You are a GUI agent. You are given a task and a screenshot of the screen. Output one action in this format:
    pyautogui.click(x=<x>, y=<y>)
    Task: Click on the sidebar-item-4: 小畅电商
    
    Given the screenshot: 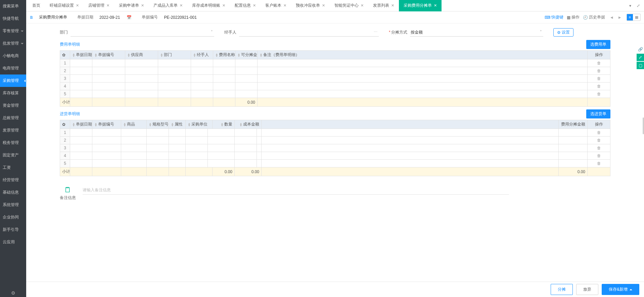 What is the action you would take?
    pyautogui.click(x=13, y=56)
    